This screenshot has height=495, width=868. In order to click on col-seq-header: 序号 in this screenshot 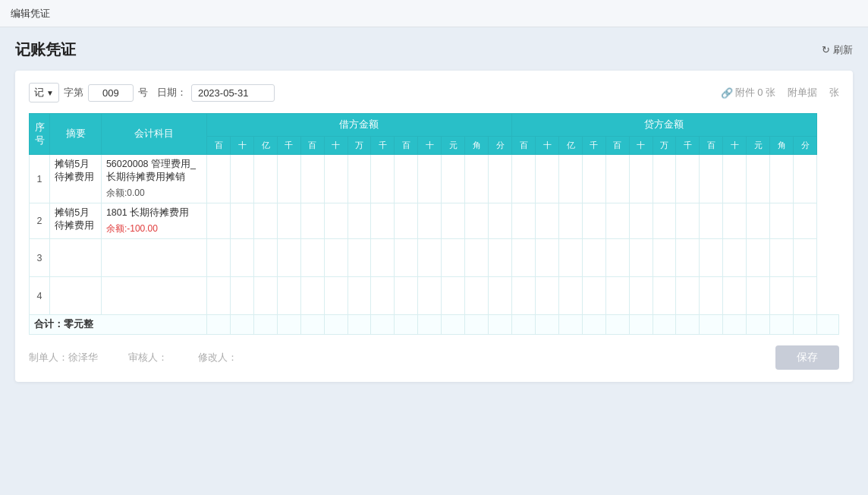, I will do `click(39, 134)`.